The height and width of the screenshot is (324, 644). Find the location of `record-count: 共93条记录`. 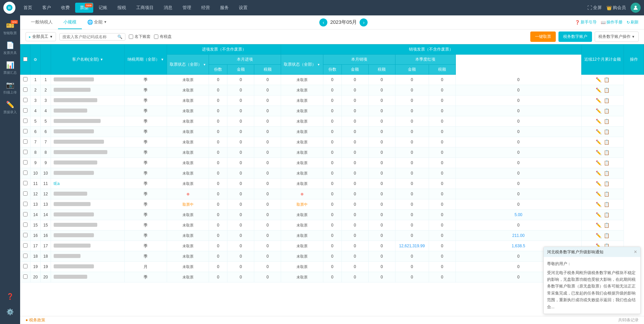

record-count: 共93条记录 is located at coordinates (629, 320).